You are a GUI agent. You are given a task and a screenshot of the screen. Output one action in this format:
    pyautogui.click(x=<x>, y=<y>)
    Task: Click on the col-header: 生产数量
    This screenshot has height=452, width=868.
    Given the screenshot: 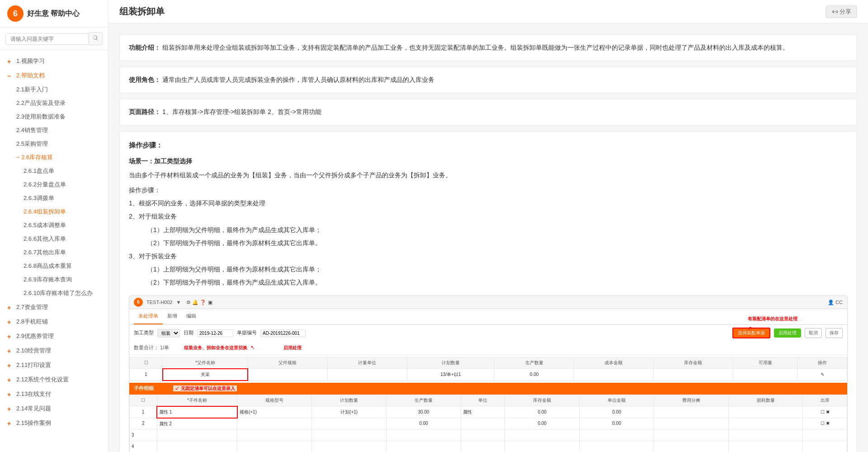 What is the action you would take?
    pyautogui.click(x=424, y=400)
    